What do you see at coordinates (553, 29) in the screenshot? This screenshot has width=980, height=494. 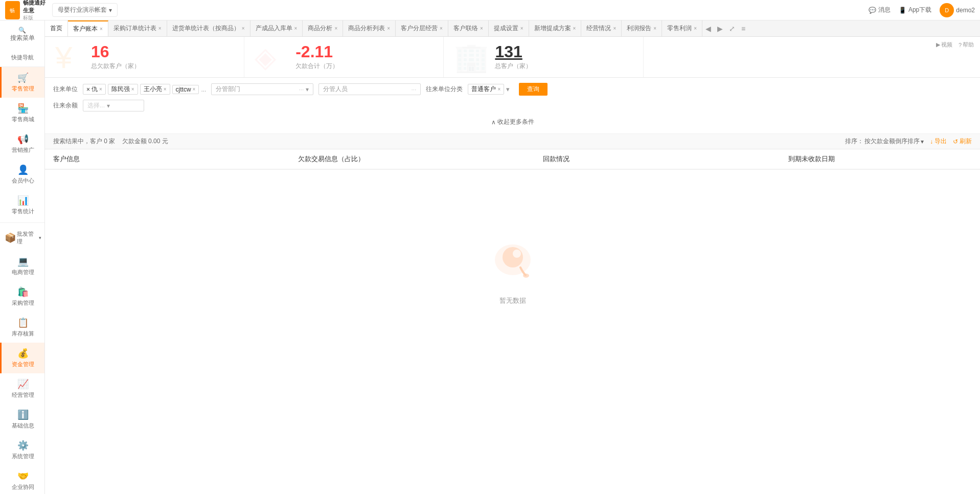 I see `new-achievement-tab-label: 新增提成方案` at bounding box center [553, 29].